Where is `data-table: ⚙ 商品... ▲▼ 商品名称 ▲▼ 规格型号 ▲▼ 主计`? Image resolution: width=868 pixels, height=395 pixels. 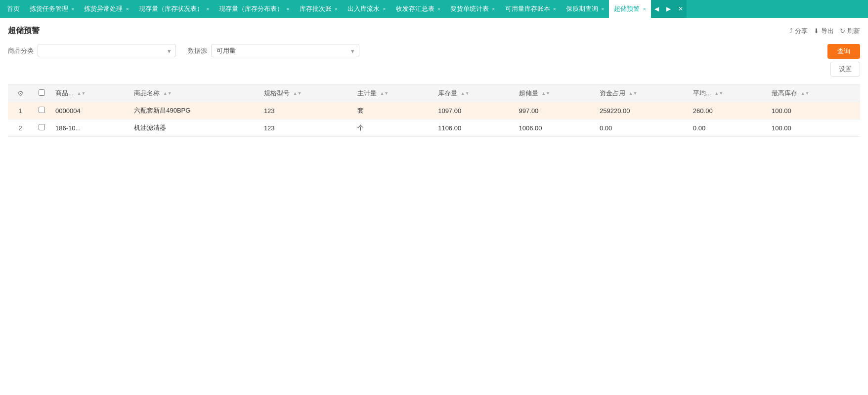
data-table: ⚙ 商品... ▲▼ 商品名称 ▲▼ 规格型号 ▲▼ 主计 is located at coordinates (434, 111).